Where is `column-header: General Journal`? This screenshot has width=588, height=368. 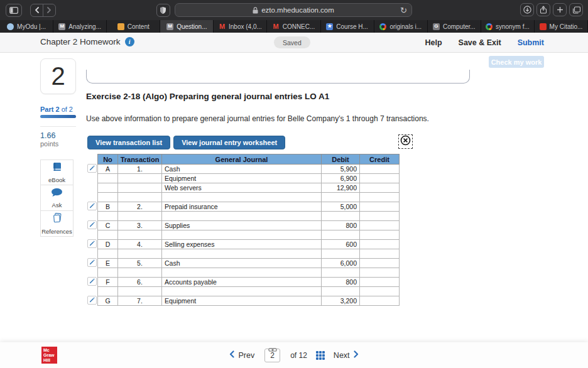 column-header: General Journal is located at coordinates (242, 160).